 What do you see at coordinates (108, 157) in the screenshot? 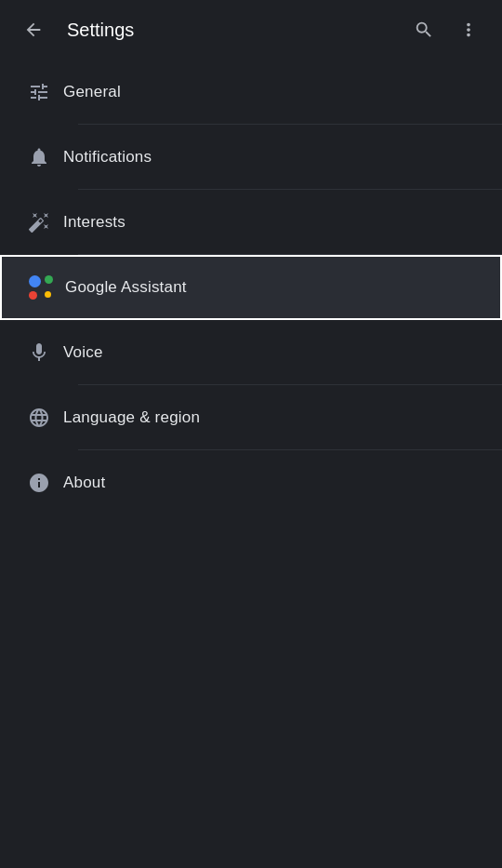
I see `notifications-label: Notifications` at bounding box center [108, 157].